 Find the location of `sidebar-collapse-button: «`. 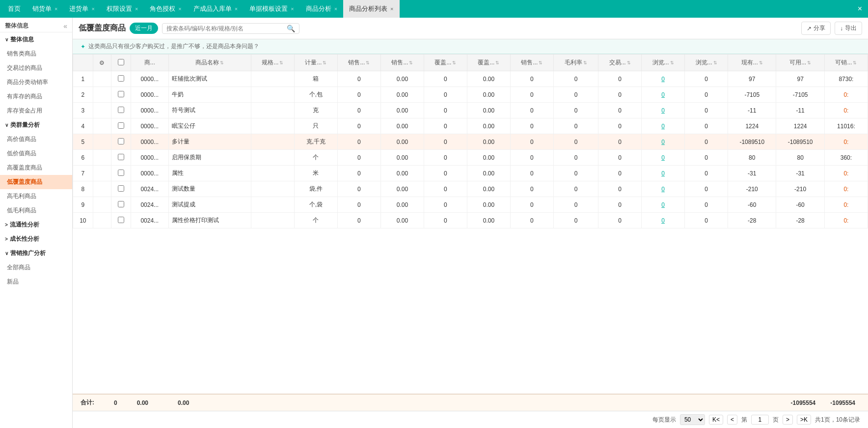

sidebar-collapse-button: « is located at coordinates (65, 26).